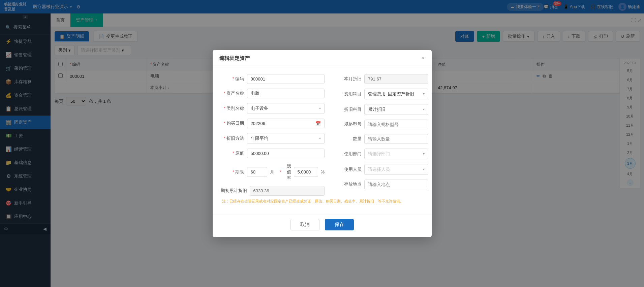 The image size is (644, 287). What do you see at coordinates (259, 108) in the screenshot?
I see `category-value: 电子设备` at bounding box center [259, 108].